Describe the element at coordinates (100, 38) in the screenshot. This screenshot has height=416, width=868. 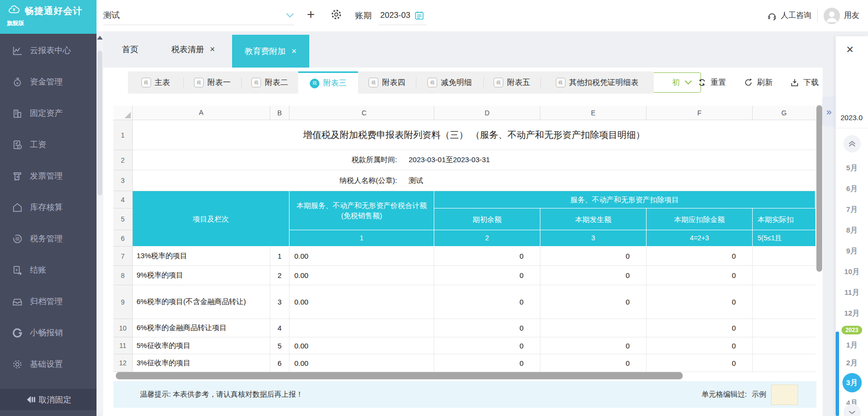
I see `scroll-up-button` at that location.